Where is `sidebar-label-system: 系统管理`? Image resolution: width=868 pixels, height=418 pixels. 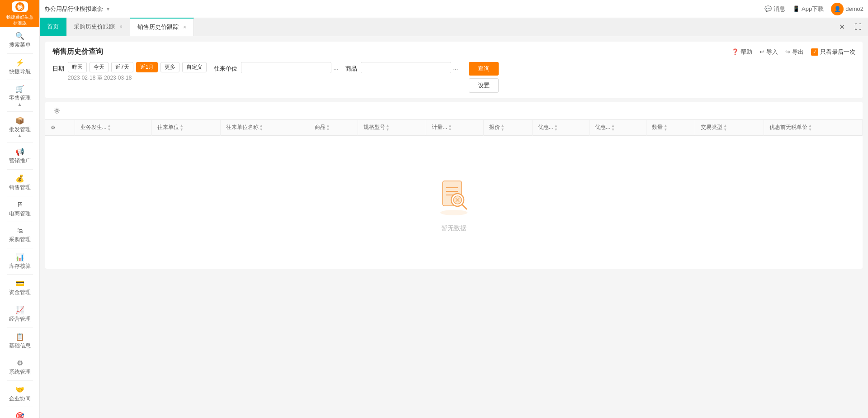 sidebar-label-system: 系统管理 is located at coordinates (20, 372).